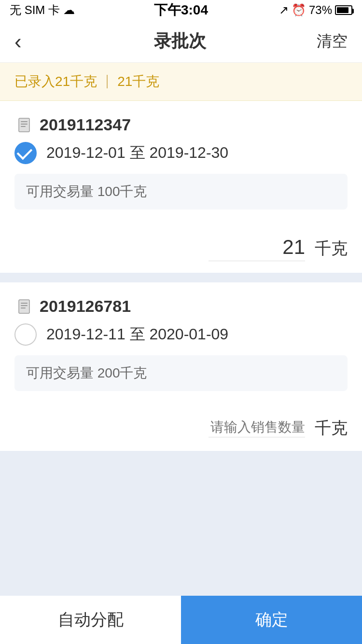 This screenshot has height=644, width=362. Describe the element at coordinates (284, 10) in the screenshot. I see `location-icon: ↗` at that location.